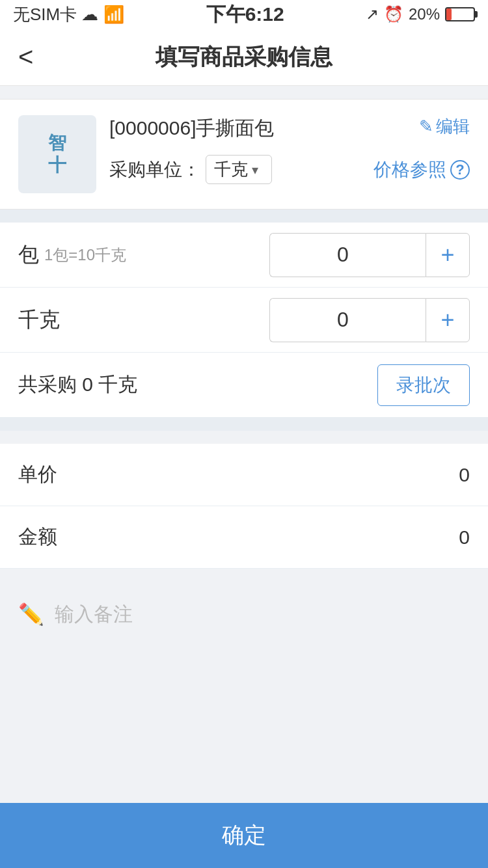 The height and width of the screenshot is (868, 488). I want to click on edit-icon: ✎, so click(426, 126).